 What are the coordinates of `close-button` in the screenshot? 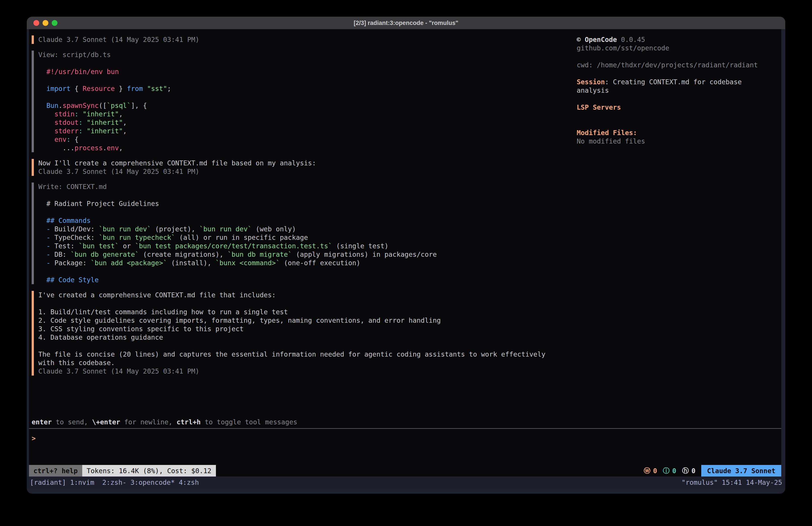 It's located at (36, 23).